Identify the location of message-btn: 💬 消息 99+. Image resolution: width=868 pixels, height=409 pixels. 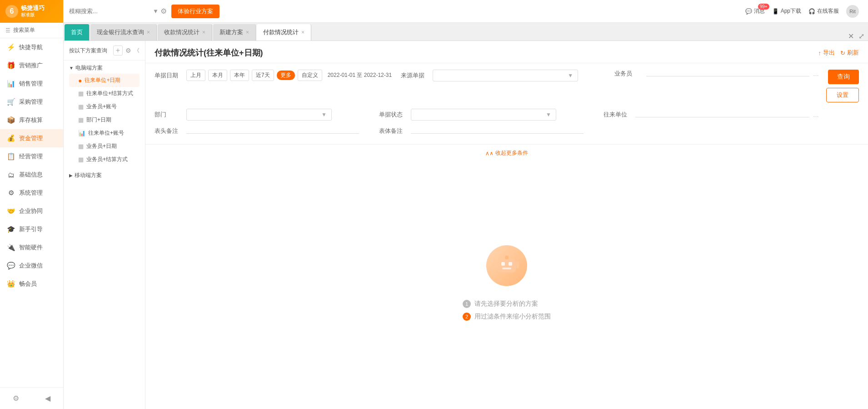
(755, 11).